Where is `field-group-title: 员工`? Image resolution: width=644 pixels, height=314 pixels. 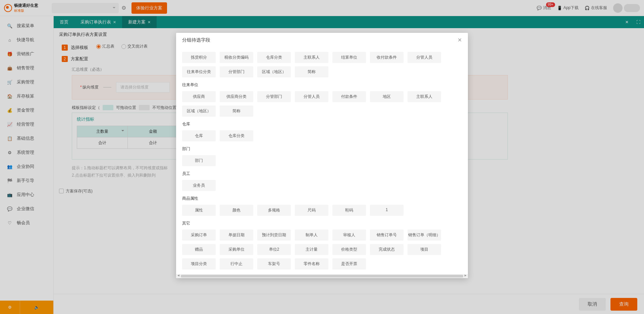
field-group-title: 员工 is located at coordinates (324, 174).